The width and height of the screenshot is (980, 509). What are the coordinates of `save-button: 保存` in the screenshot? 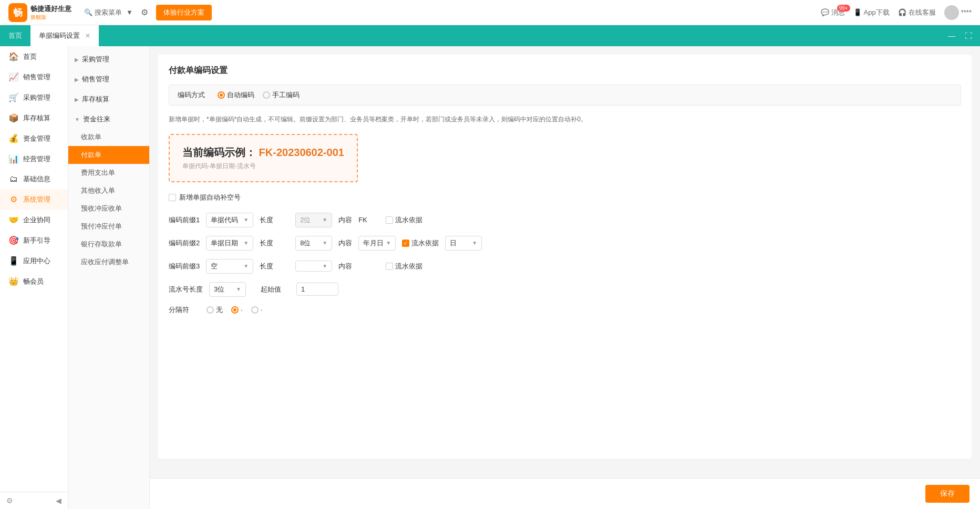 It's located at (947, 494).